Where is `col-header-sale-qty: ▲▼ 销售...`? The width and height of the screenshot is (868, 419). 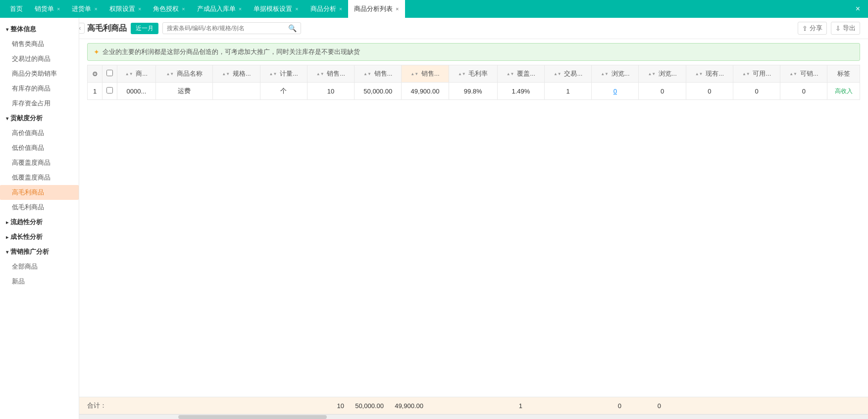 col-header-sale-qty: ▲▼ 销售... is located at coordinates (331, 74).